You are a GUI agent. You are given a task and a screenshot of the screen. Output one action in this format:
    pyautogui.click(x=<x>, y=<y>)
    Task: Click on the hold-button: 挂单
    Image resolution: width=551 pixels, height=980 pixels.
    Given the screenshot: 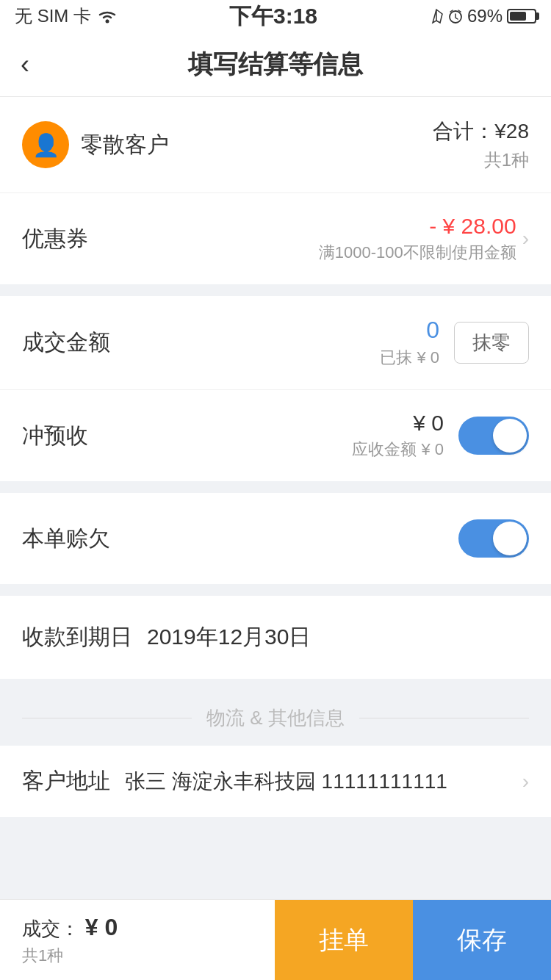 What is the action you would take?
    pyautogui.click(x=344, y=940)
    